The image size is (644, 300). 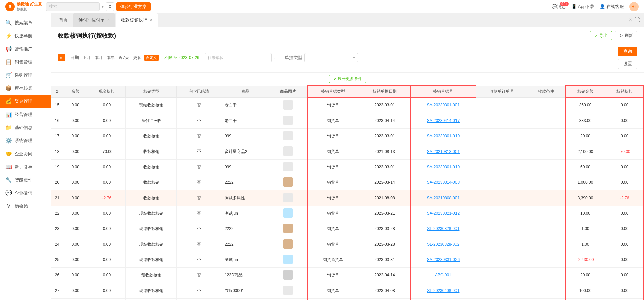 I want to click on cell-doc-date: 2023-04-08, so click(x=385, y=291).